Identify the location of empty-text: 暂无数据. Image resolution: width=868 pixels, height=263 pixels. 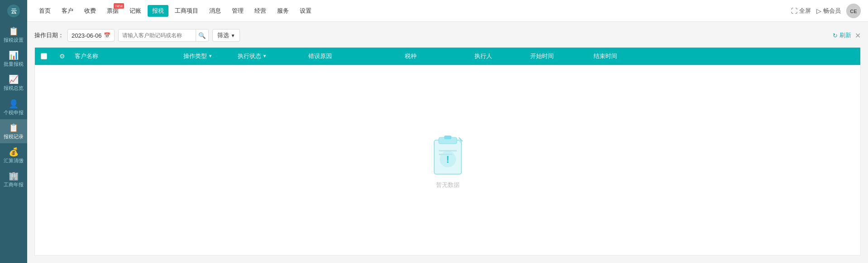
(448, 185).